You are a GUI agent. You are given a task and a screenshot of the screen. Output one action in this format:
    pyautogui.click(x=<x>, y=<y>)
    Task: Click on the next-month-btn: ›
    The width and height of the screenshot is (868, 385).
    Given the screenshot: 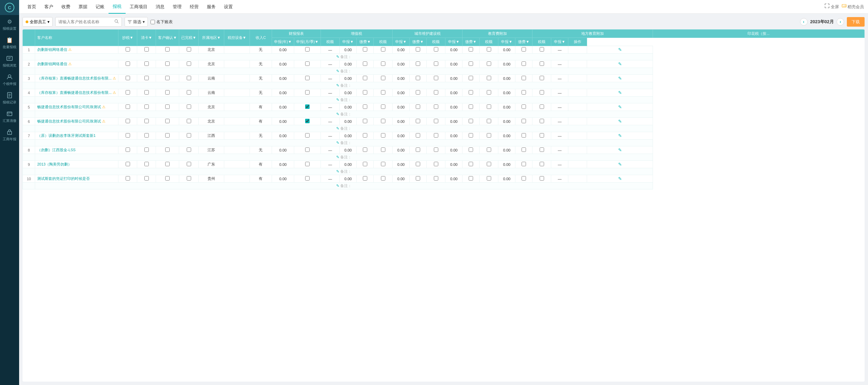 What is the action you would take?
    pyautogui.click(x=840, y=22)
    